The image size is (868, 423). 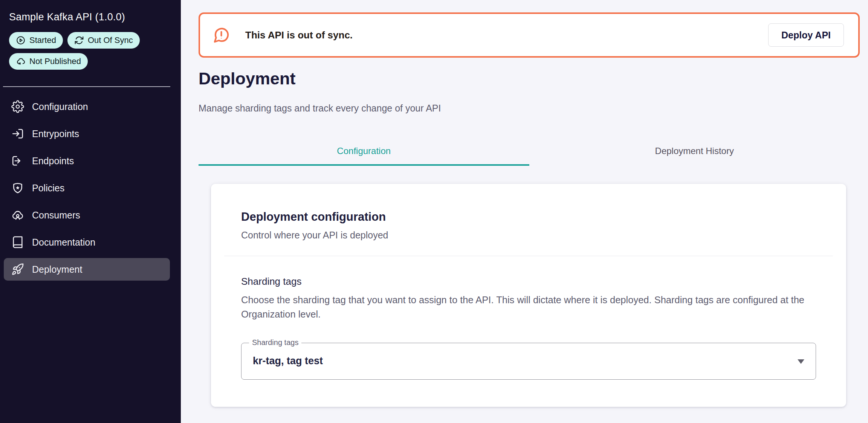 What do you see at coordinates (18, 242) in the screenshot?
I see `book-icon` at bounding box center [18, 242].